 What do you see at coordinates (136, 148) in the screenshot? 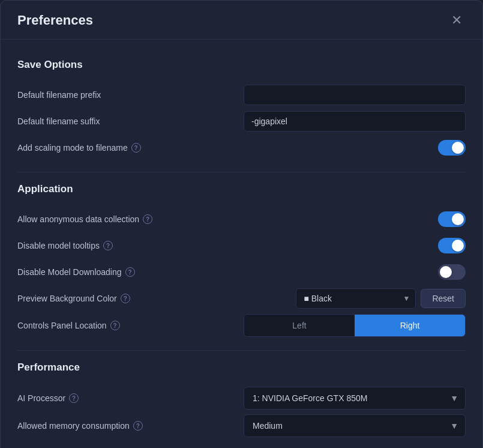
I see `scaling-mode-help-icon: ?` at bounding box center [136, 148].